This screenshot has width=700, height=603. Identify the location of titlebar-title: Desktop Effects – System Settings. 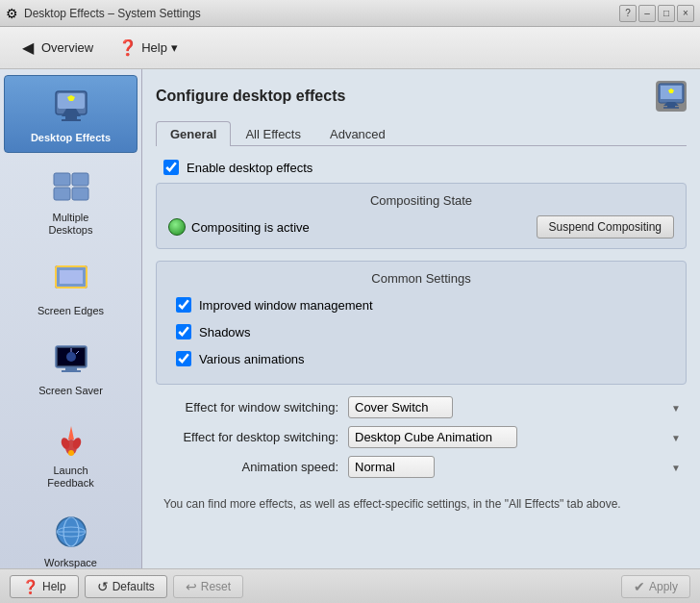
(112, 13).